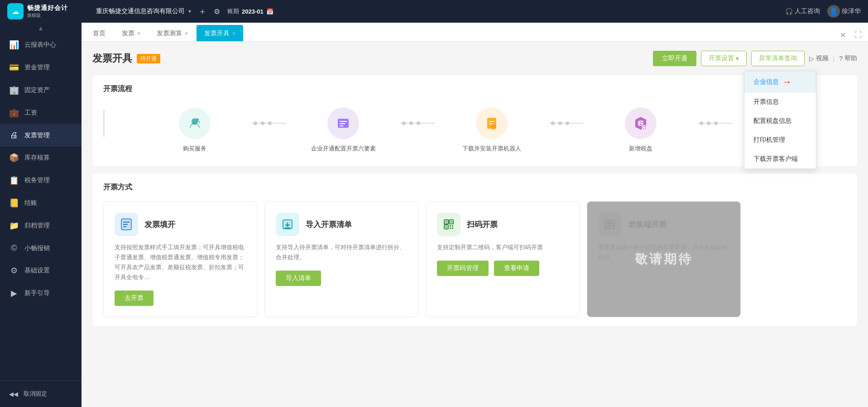 The height and width of the screenshot is (407, 868). Describe the element at coordinates (220, 33) in the screenshot. I see `tab-invoice-open: 发票开具 ×` at that location.